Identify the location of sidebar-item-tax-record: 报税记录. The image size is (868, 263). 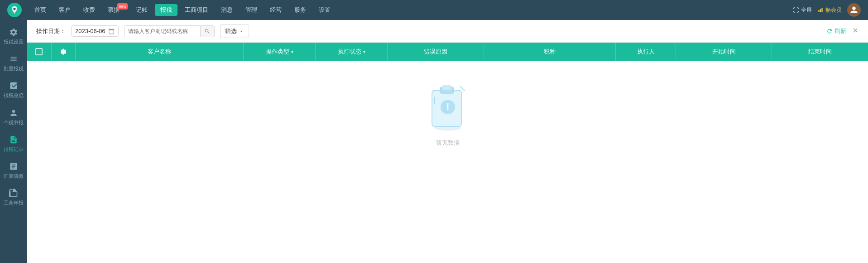
(14, 143).